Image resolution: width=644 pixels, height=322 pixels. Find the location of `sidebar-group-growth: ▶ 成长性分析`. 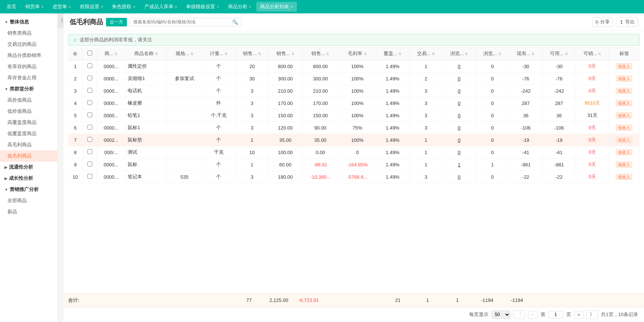

sidebar-group-growth: ▶ 成长性分析 is located at coordinates (29, 178).